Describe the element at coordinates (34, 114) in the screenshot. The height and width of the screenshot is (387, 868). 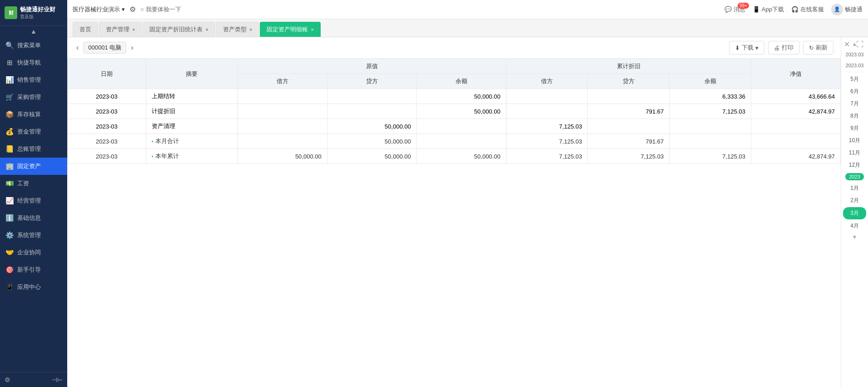
I see `sidebar-item-inventory: 📦 库存核算` at that location.